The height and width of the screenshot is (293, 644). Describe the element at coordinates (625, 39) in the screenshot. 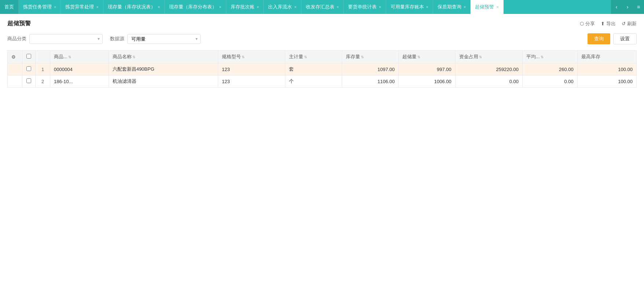

I see `settings-button: 设置` at that location.